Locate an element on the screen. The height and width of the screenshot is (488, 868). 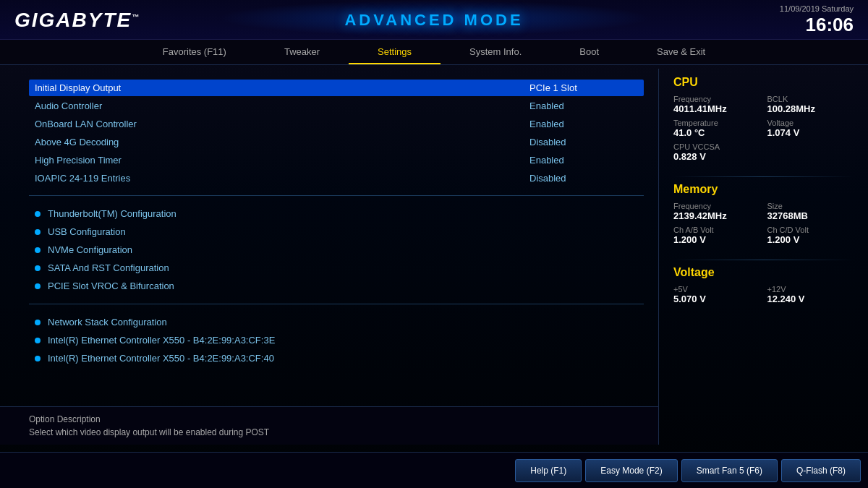
voltage-title: Voltage is located at coordinates (764, 273).